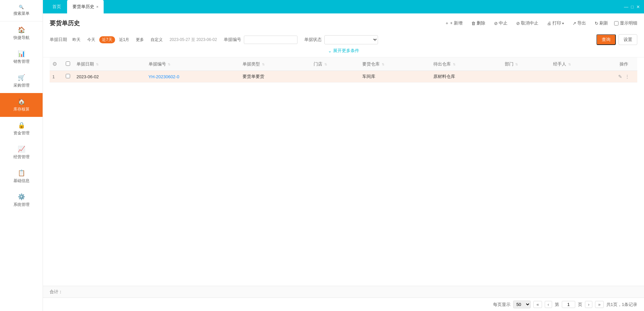  I want to click on delete-icon: 🗑, so click(474, 24).